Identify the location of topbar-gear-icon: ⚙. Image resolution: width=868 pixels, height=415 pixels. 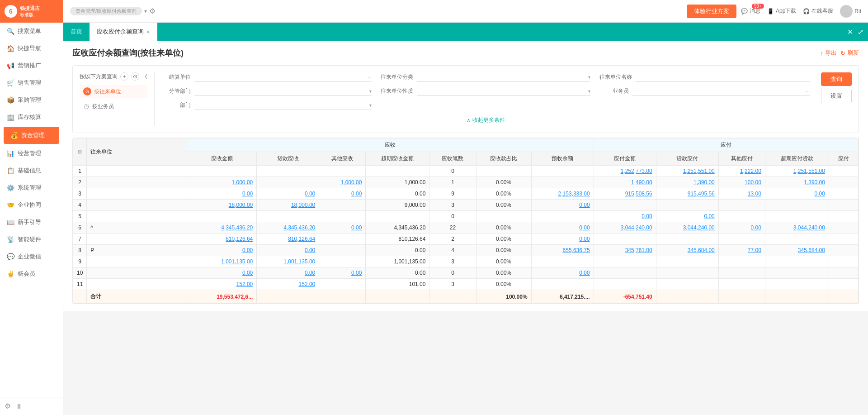
(152, 11).